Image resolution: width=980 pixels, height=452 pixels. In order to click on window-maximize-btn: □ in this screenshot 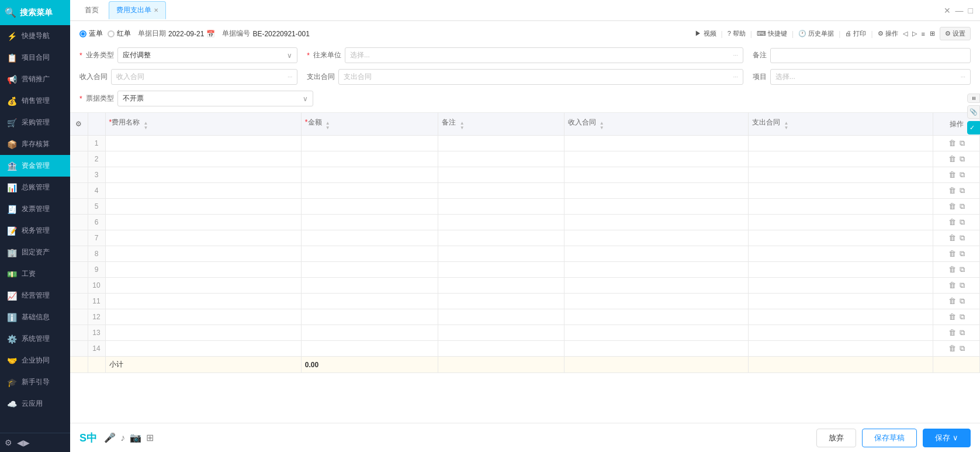, I will do `click(971, 11)`.